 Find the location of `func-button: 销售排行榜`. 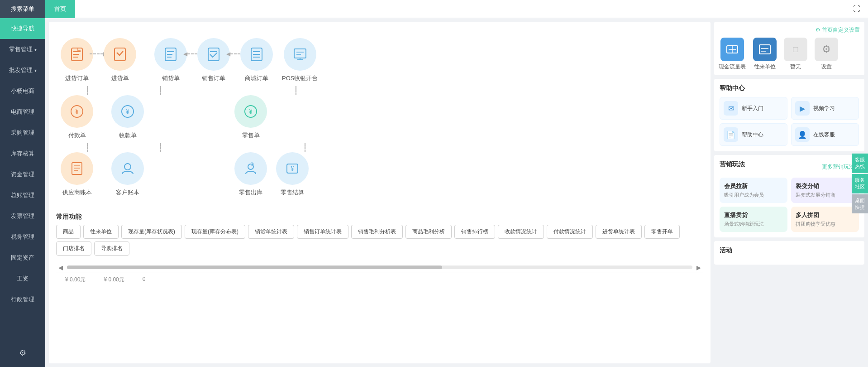

func-button: 销售排行榜 is located at coordinates (475, 232).